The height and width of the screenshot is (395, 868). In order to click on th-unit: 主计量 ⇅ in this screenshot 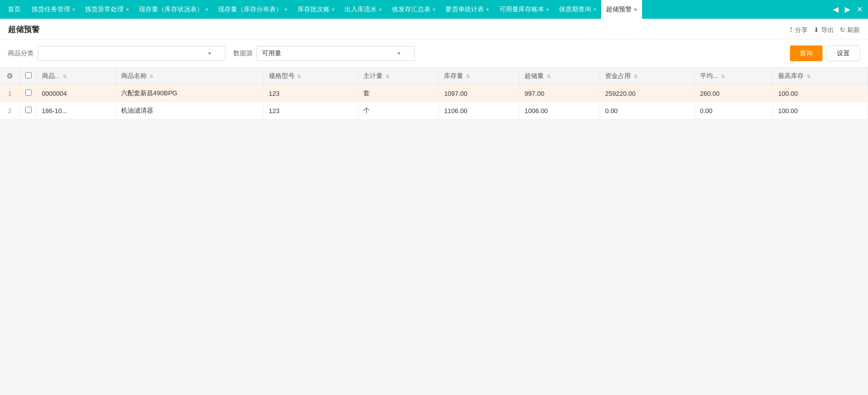, I will do `click(398, 76)`.